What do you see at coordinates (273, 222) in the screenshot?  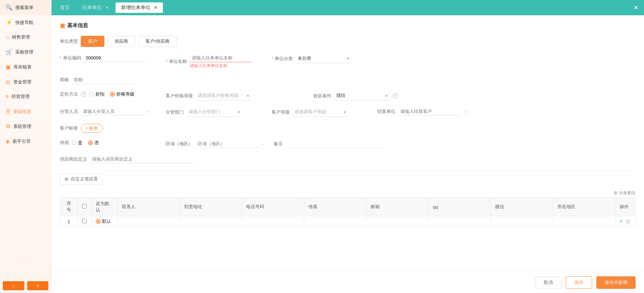 I see `row-phone` at bounding box center [273, 222].